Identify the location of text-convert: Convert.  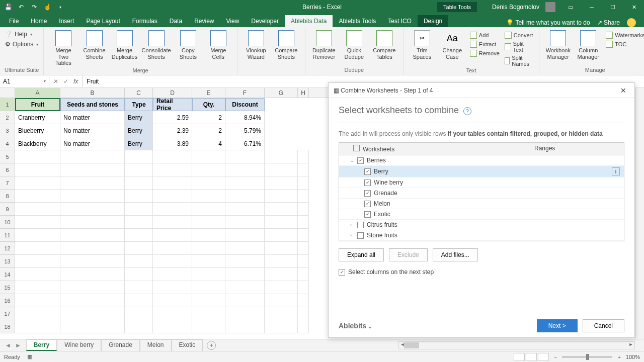
(519, 35).